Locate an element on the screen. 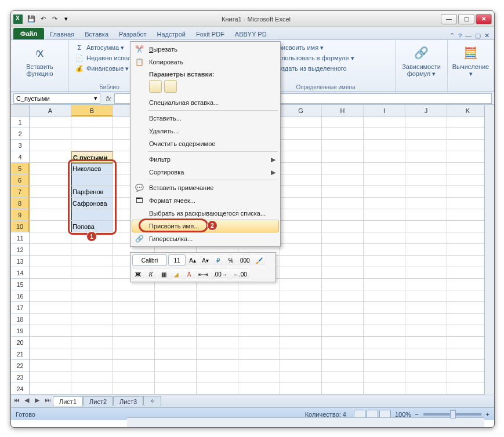 This screenshot has width=504, height=437. qat-customize: ▾ is located at coordinates (66, 19).